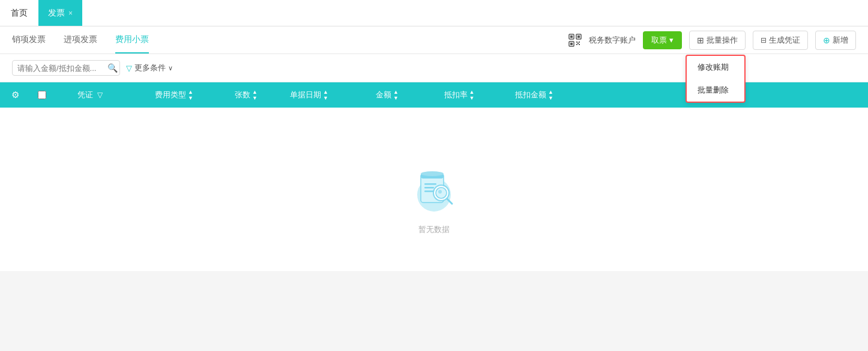  Describe the element at coordinates (716, 67) in the screenshot. I see `dropdown-item-modify-period: 修改账期` at that location.